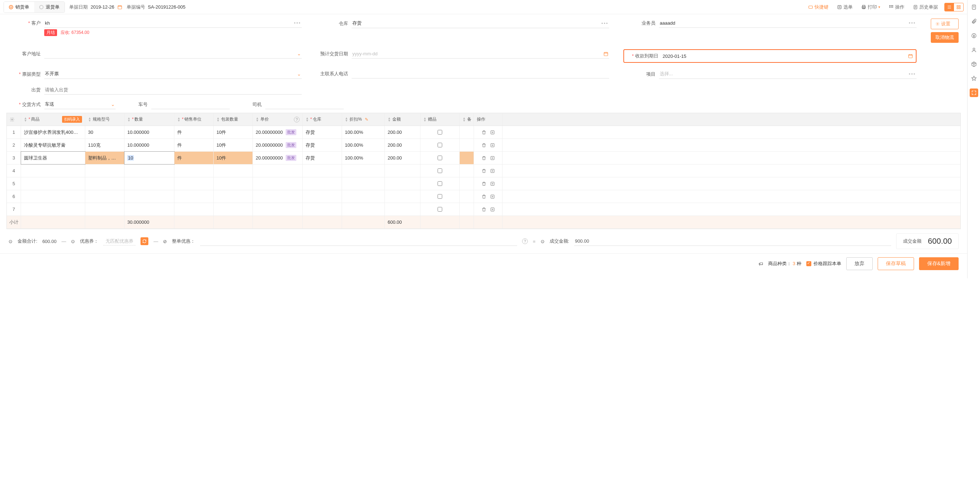 The image size is (980, 491). Describe the element at coordinates (896, 7) in the screenshot. I see `operate-link: 操作` at that location.